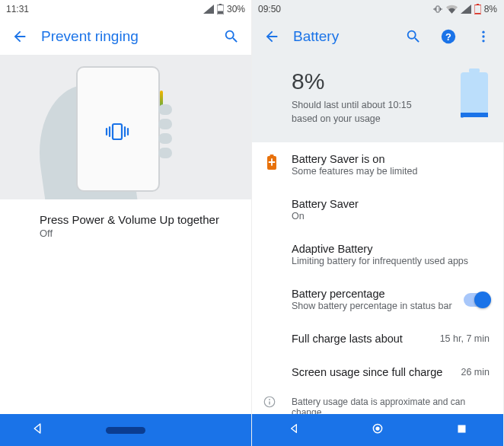  Describe the element at coordinates (18, 9) in the screenshot. I see `status-time: 11:31` at that location.